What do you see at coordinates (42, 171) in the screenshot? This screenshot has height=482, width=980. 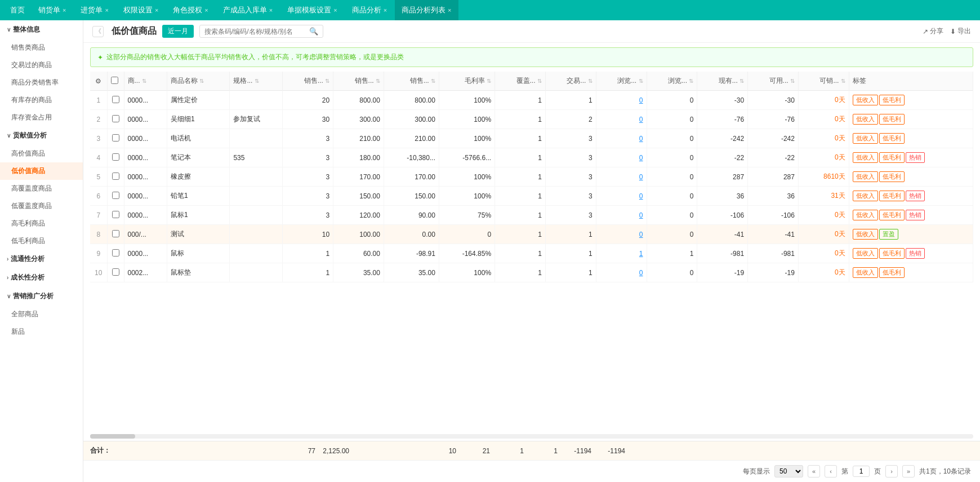 I see `sidebar-item-low-value: 低价值商品` at bounding box center [42, 171].